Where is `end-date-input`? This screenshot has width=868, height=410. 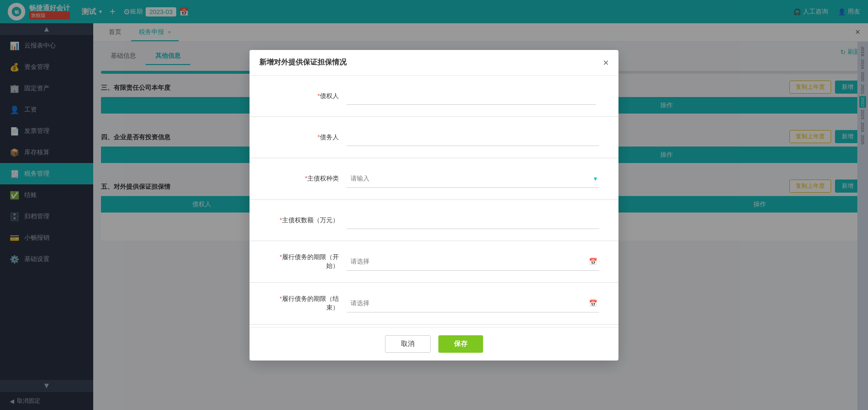 end-date-input is located at coordinates (468, 303).